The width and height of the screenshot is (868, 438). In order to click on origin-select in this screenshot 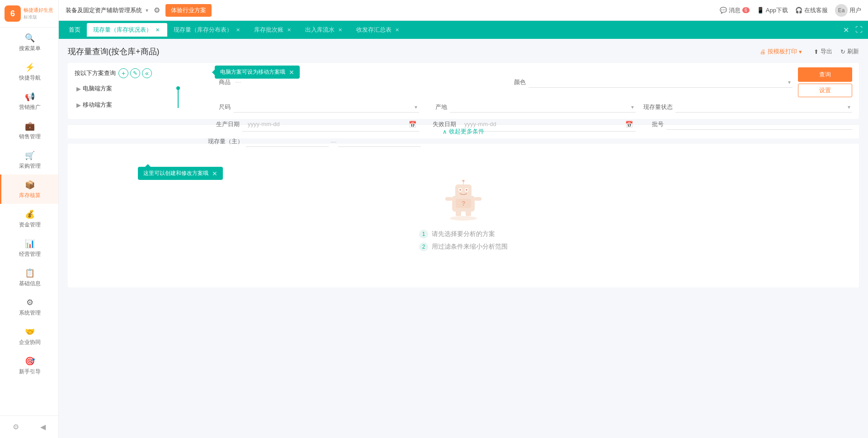, I will do `click(542, 107)`.